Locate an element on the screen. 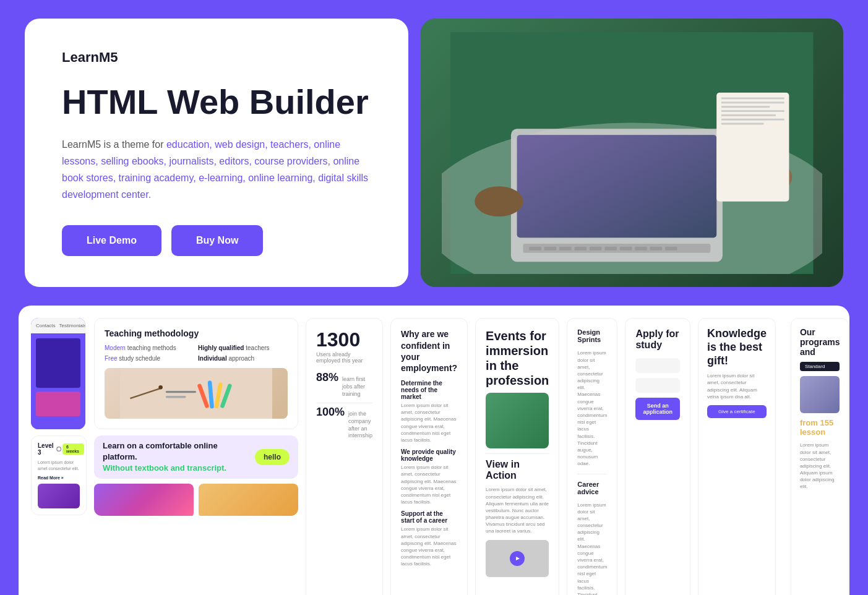  stat-row-1: 88% learn first jobs after training is located at coordinates (344, 385).